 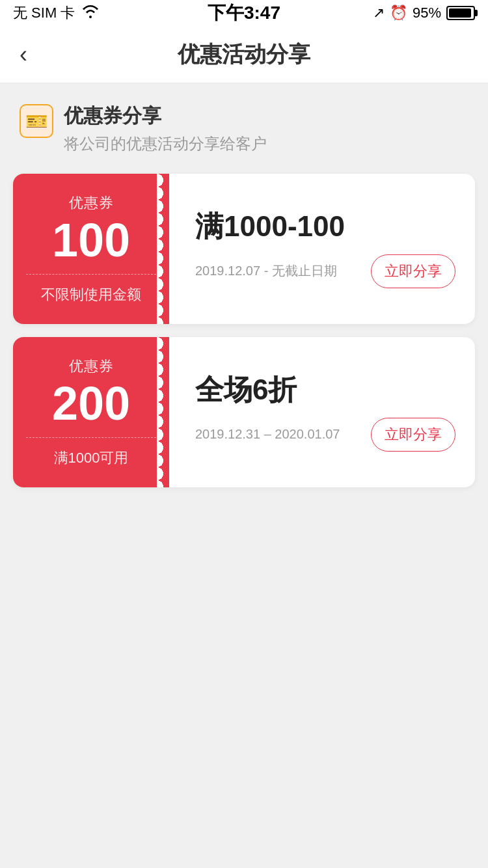 I want to click on coupon-date-2: 2019.12.31 – 2020.01.07, so click(x=267, y=435).